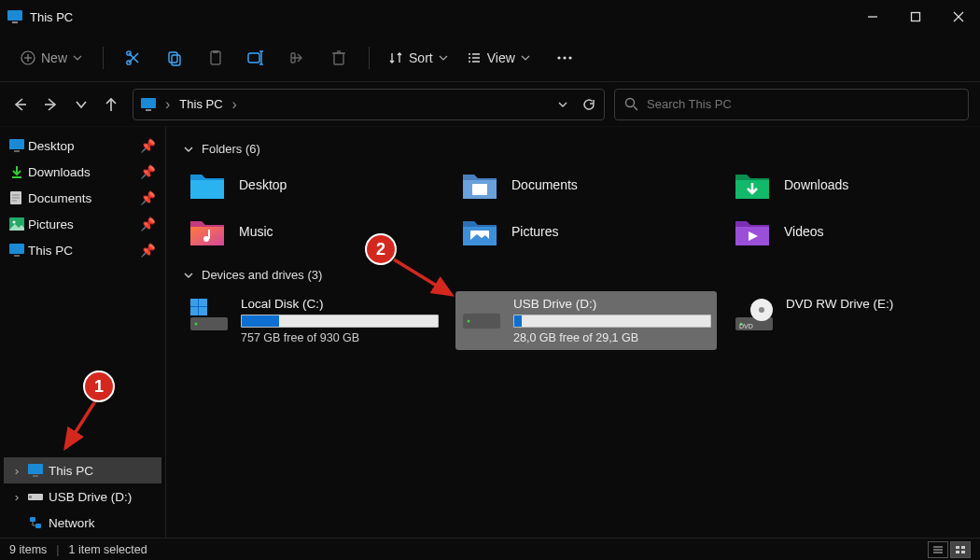 This screenshot has width=980, height=560. I want to click on address-dropdown, so click(563, 105).